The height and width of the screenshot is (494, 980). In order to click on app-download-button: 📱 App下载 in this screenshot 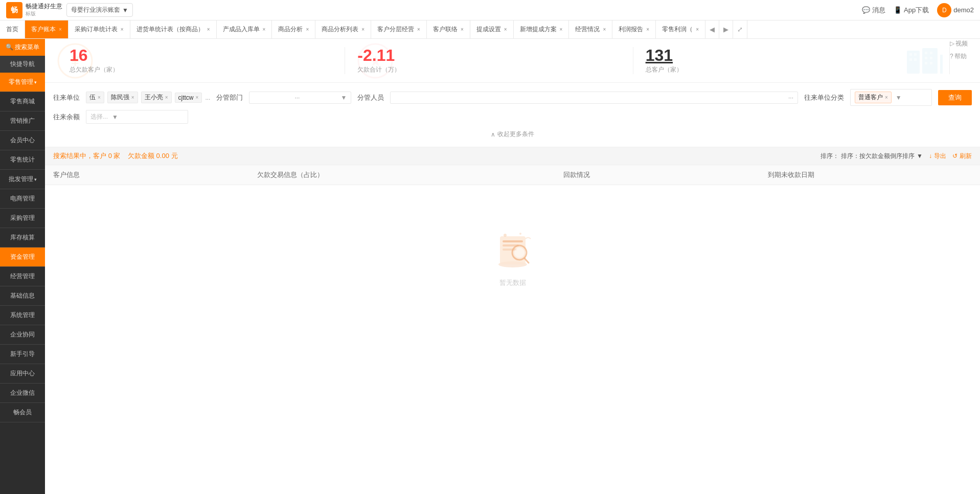, I will do `click(911, 10)`.